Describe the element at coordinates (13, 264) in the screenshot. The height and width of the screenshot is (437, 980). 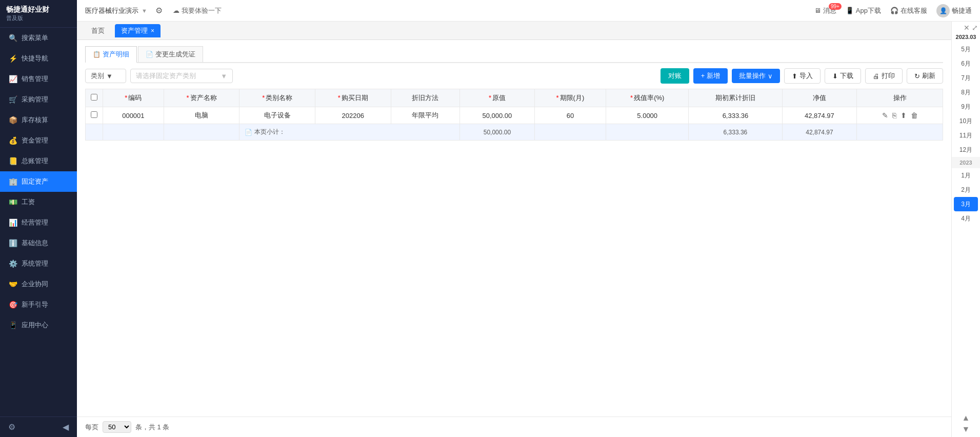
I see `system-icon: ⚙️` at that location.